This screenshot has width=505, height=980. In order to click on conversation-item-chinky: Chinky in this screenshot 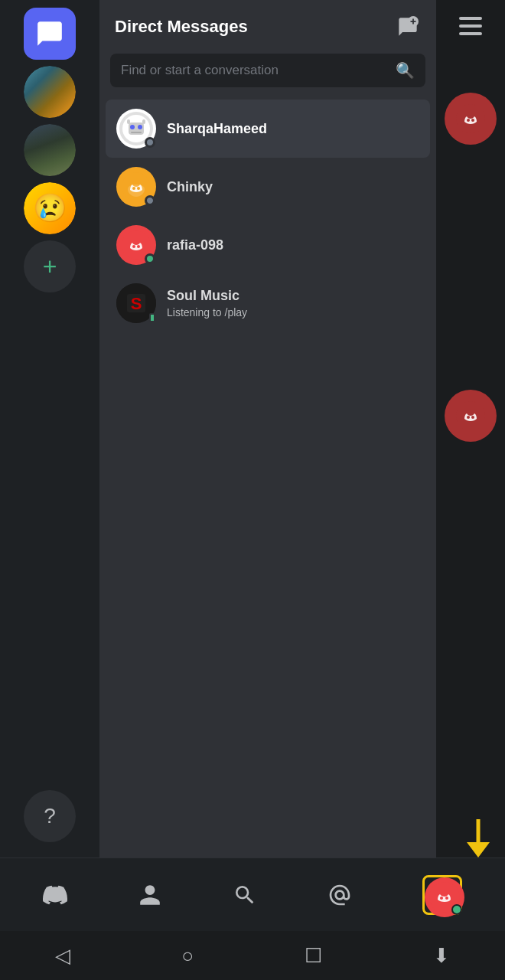, I will do `click(268, 187)`.